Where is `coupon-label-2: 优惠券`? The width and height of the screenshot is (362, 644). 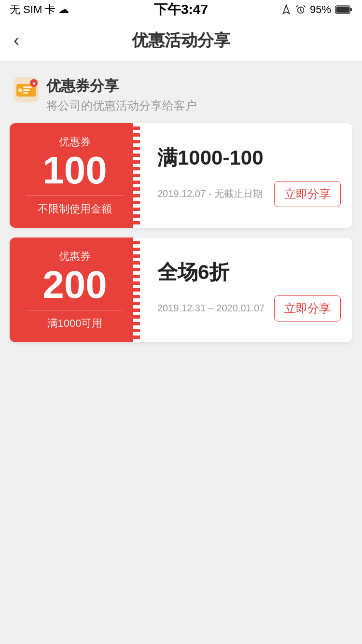
coupon-label-2: 优惠券 is located at coordinates (75, 256).